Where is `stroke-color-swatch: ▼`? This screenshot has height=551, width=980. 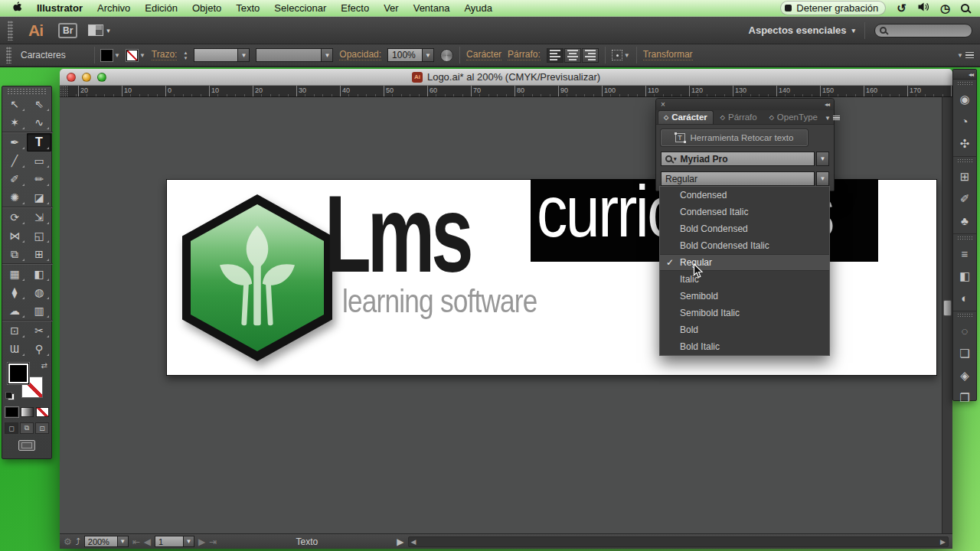
stroke-color-swatch: ▼ is located at coordinates (136, 55).